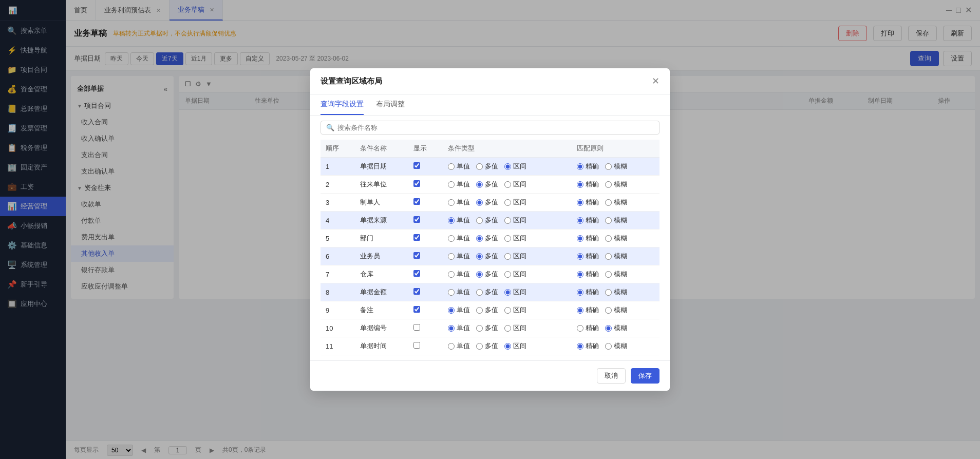 The image size is (980, 459). What do you see at coordinates (487, 184) in the screenshot?
I see `cond-radio-2-多值: 多值` at bounding box center [487, 184].